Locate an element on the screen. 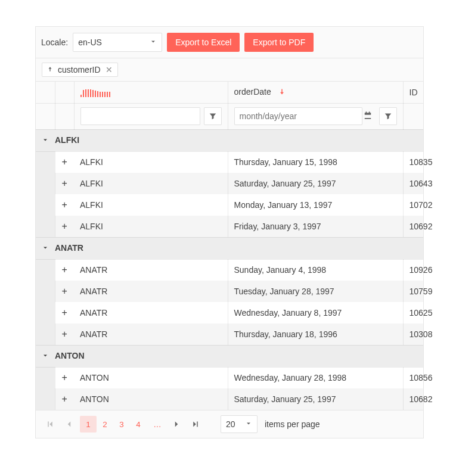 The width and height of the screenshot is (459, 476). column-header-orderdate-label: orderDate is located at coordinates (253, 92).